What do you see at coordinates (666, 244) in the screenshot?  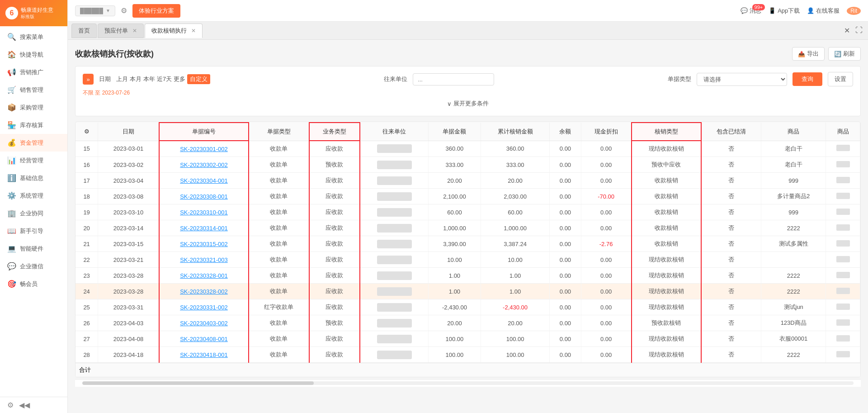 I see `cell-verify-type: 收款核销` at bounding box center [666, 244].